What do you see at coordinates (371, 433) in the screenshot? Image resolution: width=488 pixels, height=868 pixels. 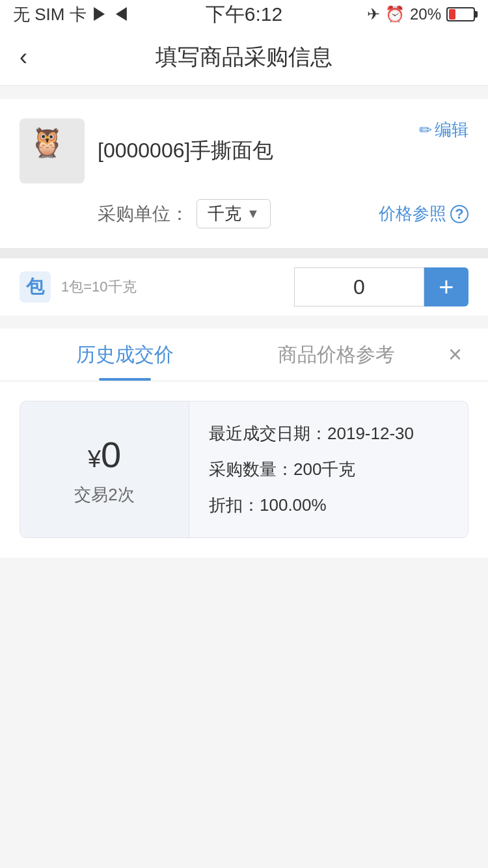 I see `date-value: 2019-12-30` at bounding box center [371, 433].